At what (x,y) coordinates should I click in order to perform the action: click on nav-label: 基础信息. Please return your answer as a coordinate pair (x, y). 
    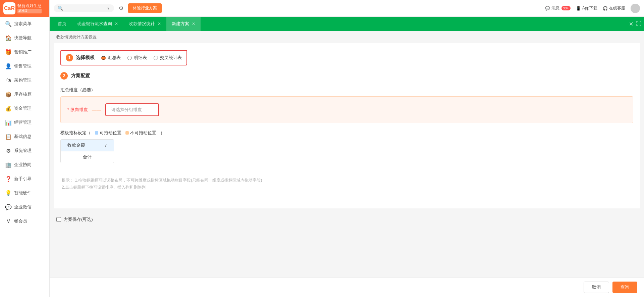
    Looking at the image, I should click on (23, 137).